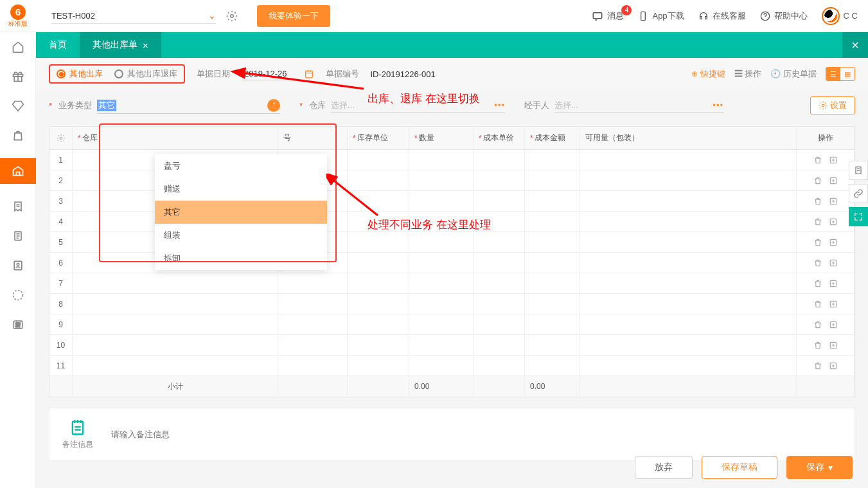 This screenshot has height=488, width=868. Describe the element at coordinates (840, 16) in the screenshot. I see `user-menu: C C` at that location.